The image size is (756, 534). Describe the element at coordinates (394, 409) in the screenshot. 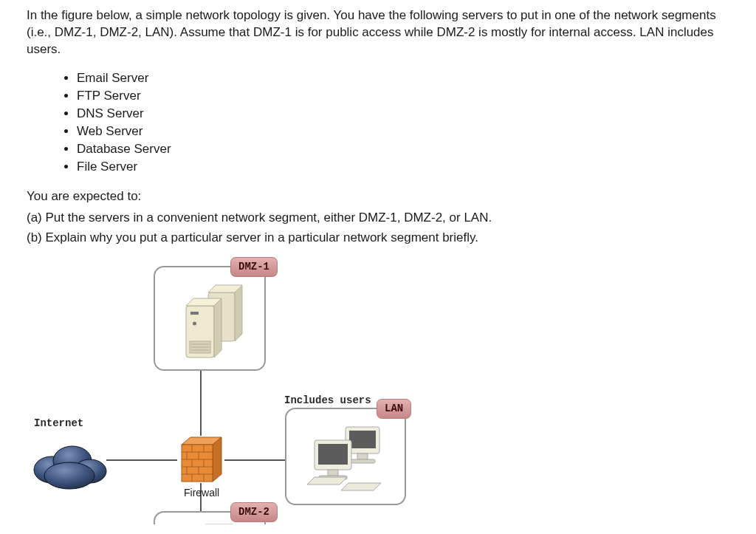

I see `lan-label: LAN` at that location.